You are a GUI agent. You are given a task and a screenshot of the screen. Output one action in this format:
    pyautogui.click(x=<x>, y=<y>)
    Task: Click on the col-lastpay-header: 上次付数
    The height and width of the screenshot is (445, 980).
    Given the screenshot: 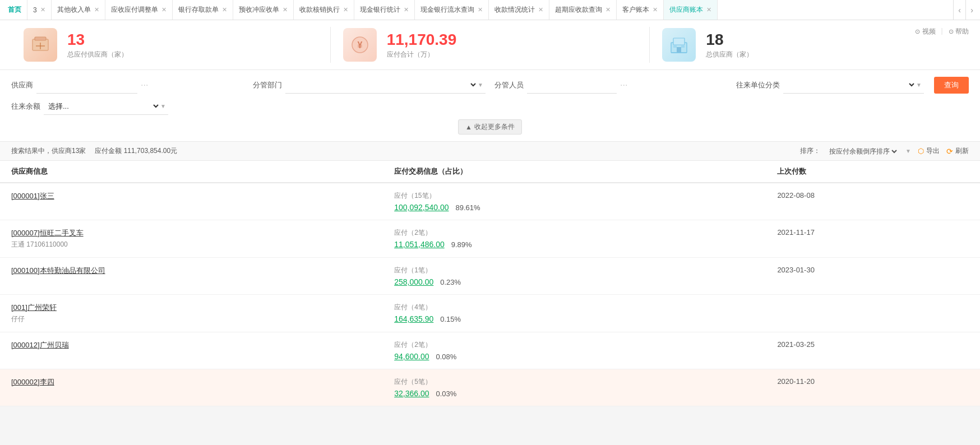 What is the action you would take?
    pyautogui.click(x=873, y=171)
    